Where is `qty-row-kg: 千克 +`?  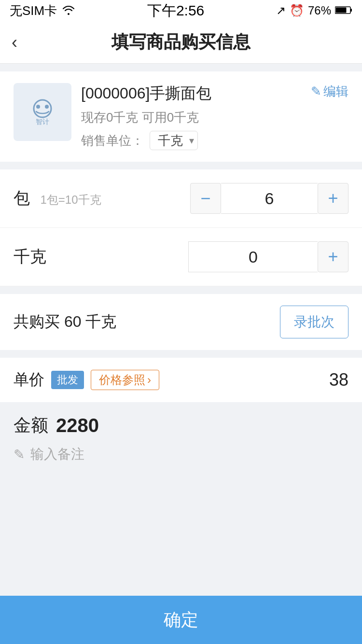 qty-row-kg: 千克 + is located at coordinates (181, 257).